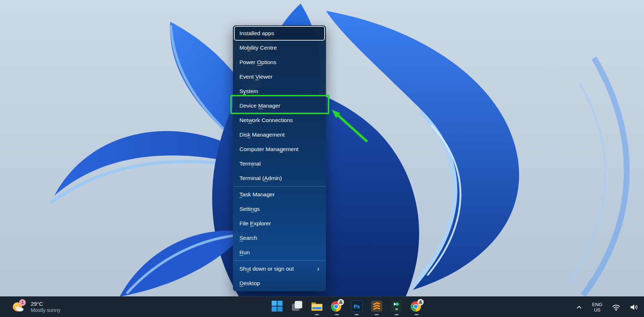 The width and height of the screenshot is (644, 317). What do you see at coordinates (357, 307) in the screenshot?
I see `photoshop-icon: Ps` at bounding box center [357, 307].